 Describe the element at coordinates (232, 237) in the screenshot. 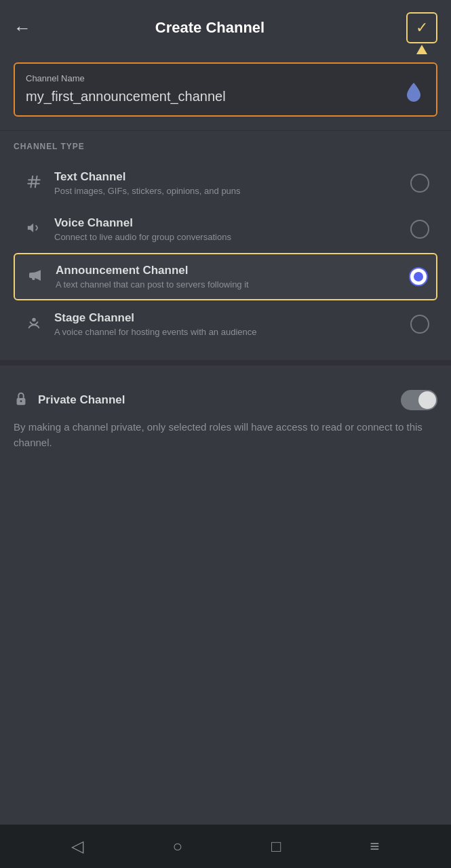

I see `voice-channel-desc: Connect to live audio for group conversa…` at that location.